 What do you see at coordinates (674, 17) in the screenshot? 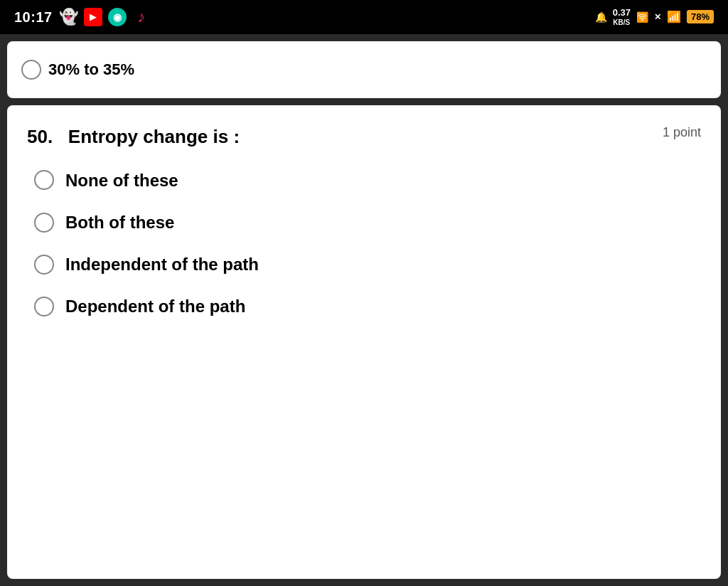
I see `signal-bars-icon: 📶` at bounding box center [674, 17].